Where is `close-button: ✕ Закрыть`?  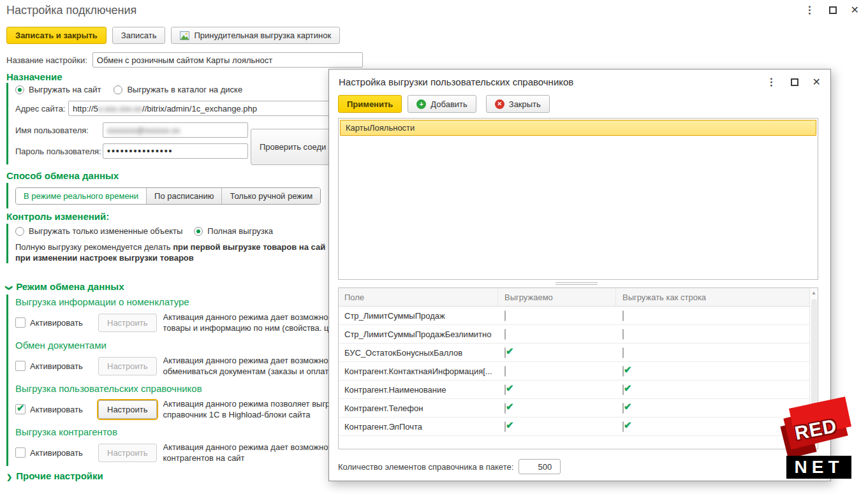 close-button: ✕ Закрыть is located at coordinates (518, 104).